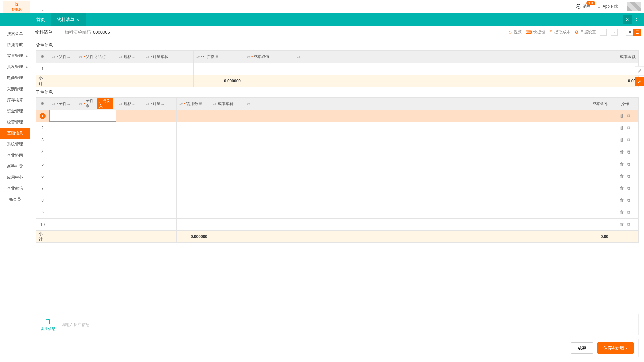  I want to click on sidebar-item-4: 电商管理, so click(15, 78).